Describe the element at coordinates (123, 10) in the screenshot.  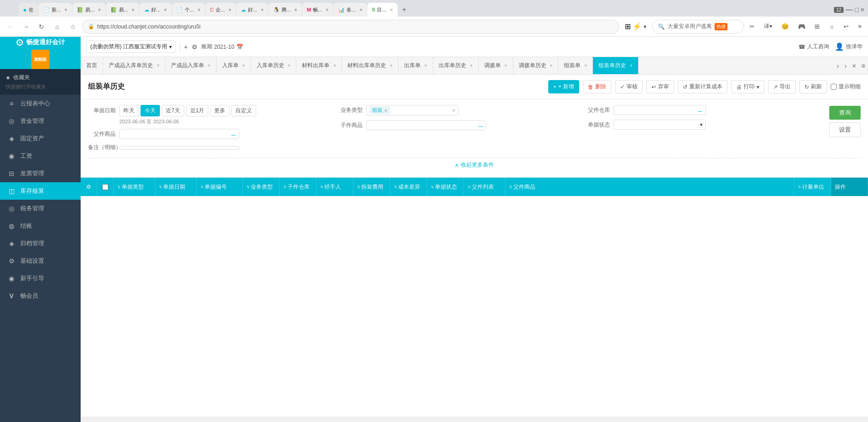
I see `tab-4: 📗 易... ×` at that location.